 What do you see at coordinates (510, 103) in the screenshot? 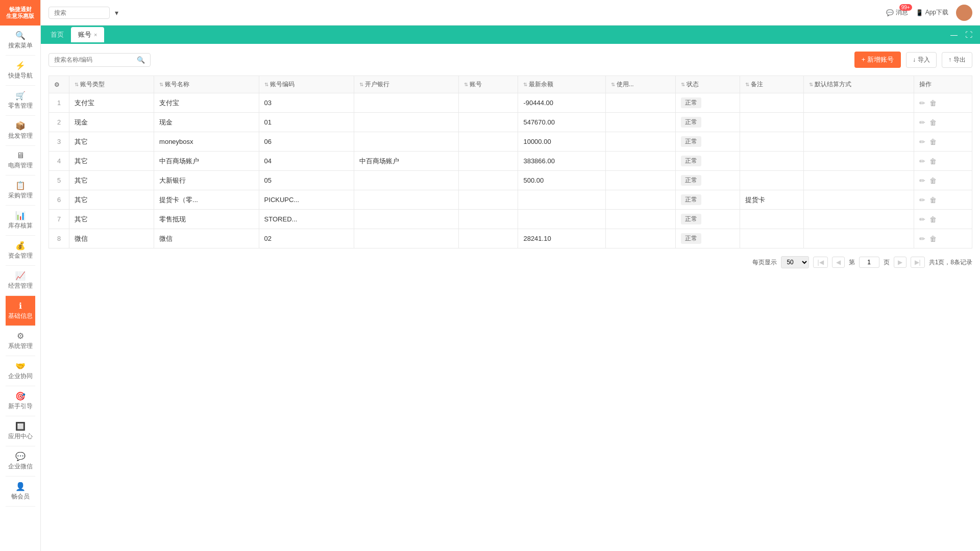
I see `table-row: 1 支付宝 支付宝 03 -90444.00 正常 ✏ 🗑` at bounding box center [510, 103].